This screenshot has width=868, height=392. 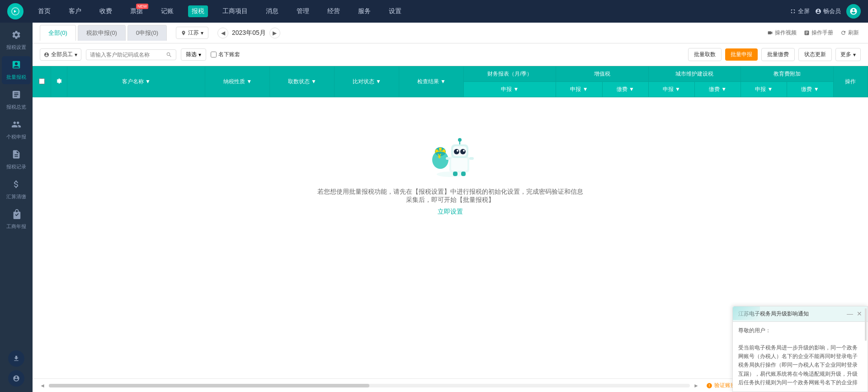 I want to click on user-avatar, so click(x=854, y=11).